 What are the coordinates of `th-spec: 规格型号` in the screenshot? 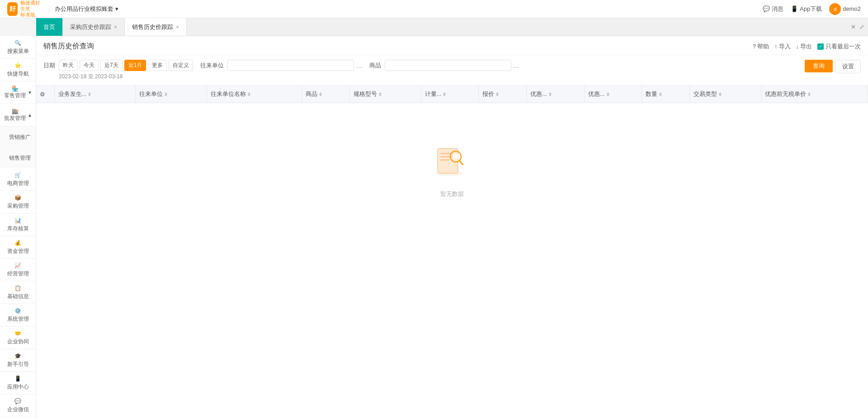 It's located at (385, 94).